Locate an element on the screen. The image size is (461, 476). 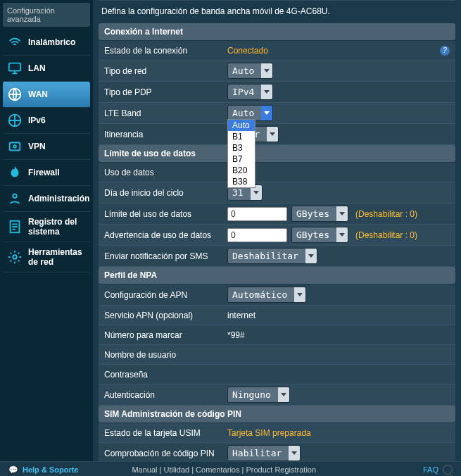
label-pdp: Tipo de PDP is located at coordinates (166, 92).